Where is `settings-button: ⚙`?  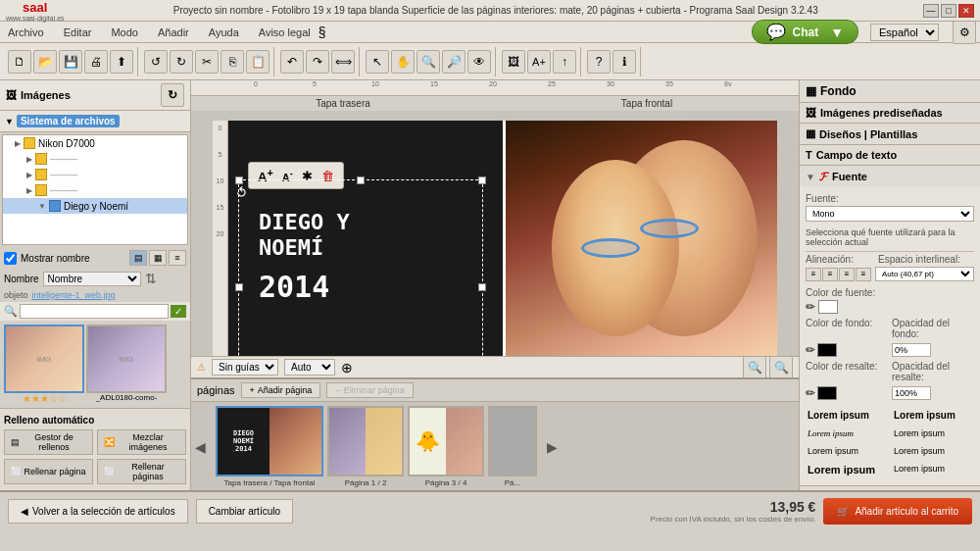
settings-button: ⚙ is located at coordinates (964, 32).